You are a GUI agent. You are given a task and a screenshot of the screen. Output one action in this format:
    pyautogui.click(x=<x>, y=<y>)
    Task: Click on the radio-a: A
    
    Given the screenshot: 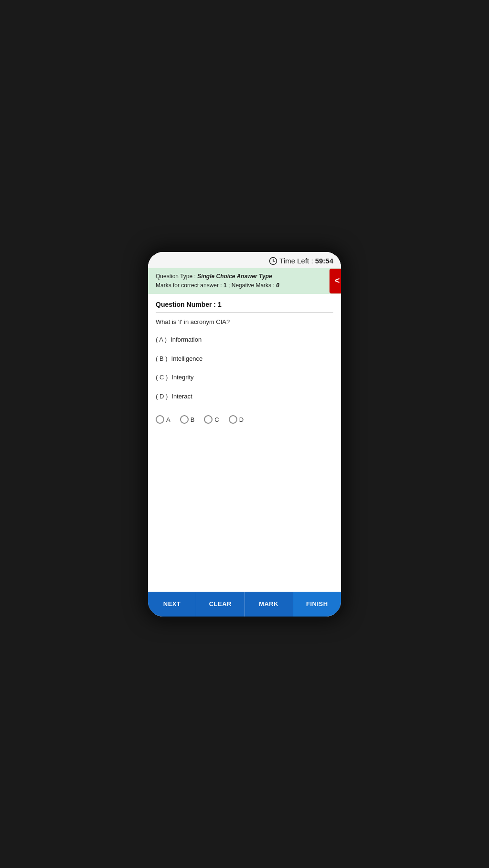 What is the action you would take?
    pyautogui.click(x=163, y=419)
    